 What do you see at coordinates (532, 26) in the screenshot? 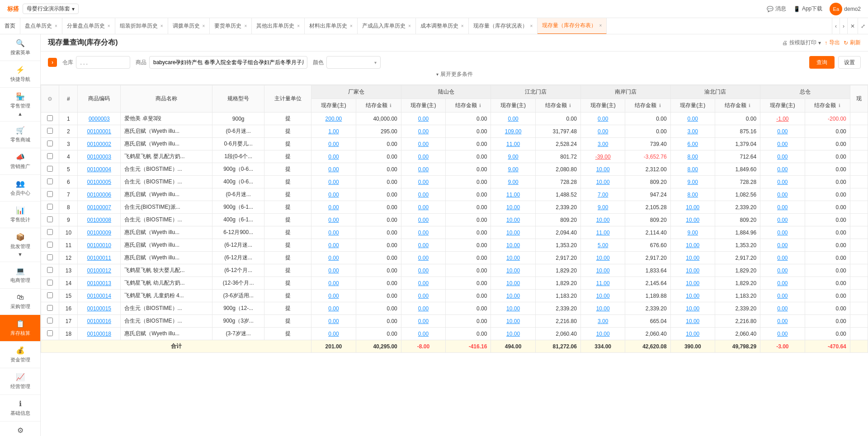
I see `close-stock-status-icon: ×` at bounding box center [532, 26].